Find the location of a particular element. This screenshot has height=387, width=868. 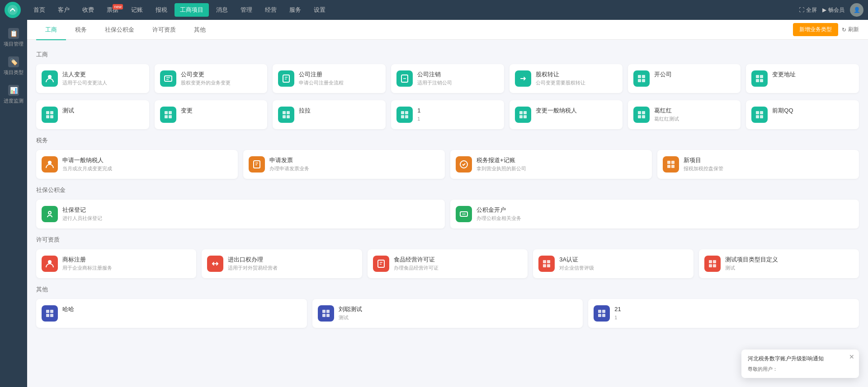

nav-bookkeeping: 记账 is located at coordinates (137, 10).